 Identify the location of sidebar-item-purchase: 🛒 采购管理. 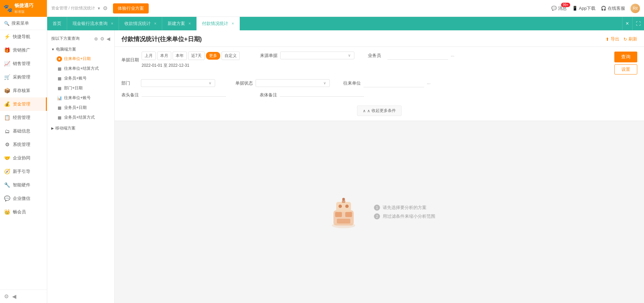
(24, 77).